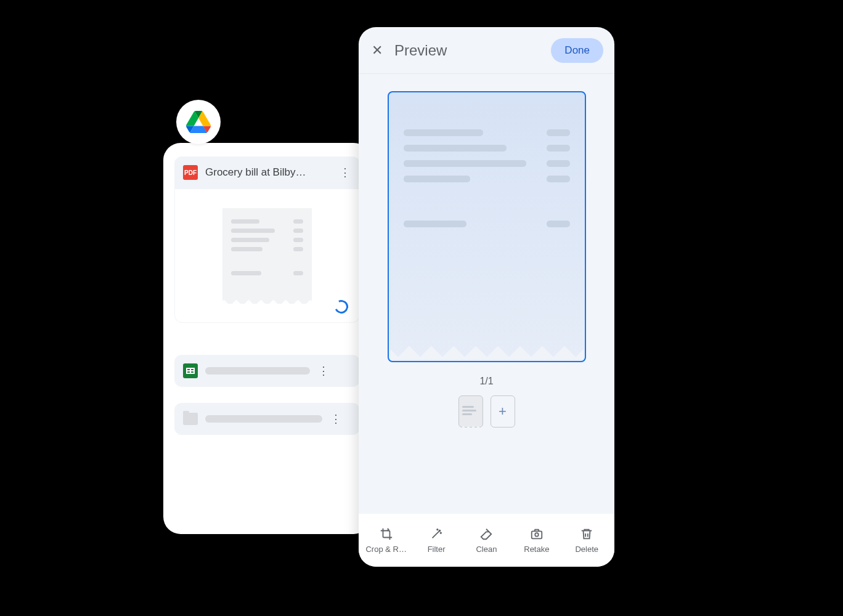 The height and width of the screenshot is (616, 843). Describe the element at coordinates (536, 549) in the screenshot. I see `tool-label: Retake` at that location.